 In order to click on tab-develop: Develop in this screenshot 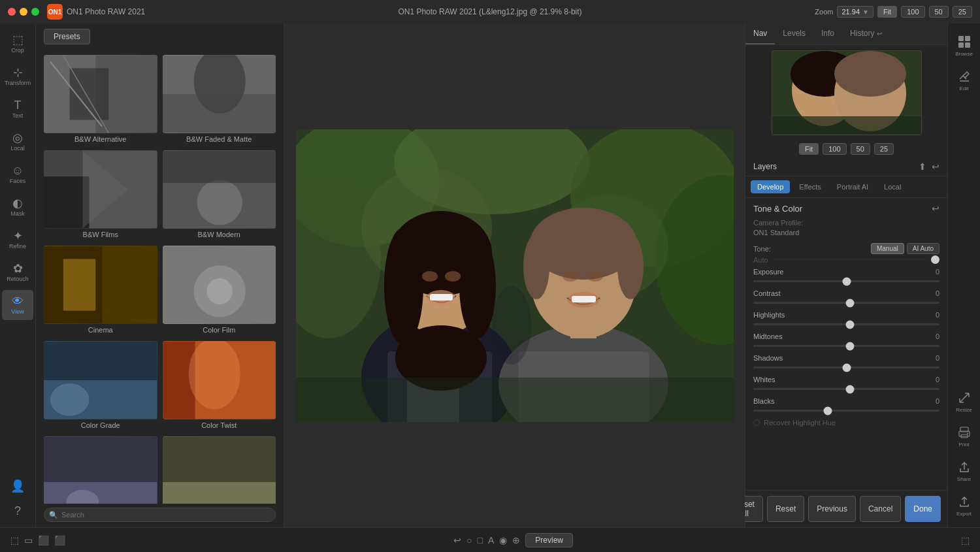, I will do `click(770, 187)`.